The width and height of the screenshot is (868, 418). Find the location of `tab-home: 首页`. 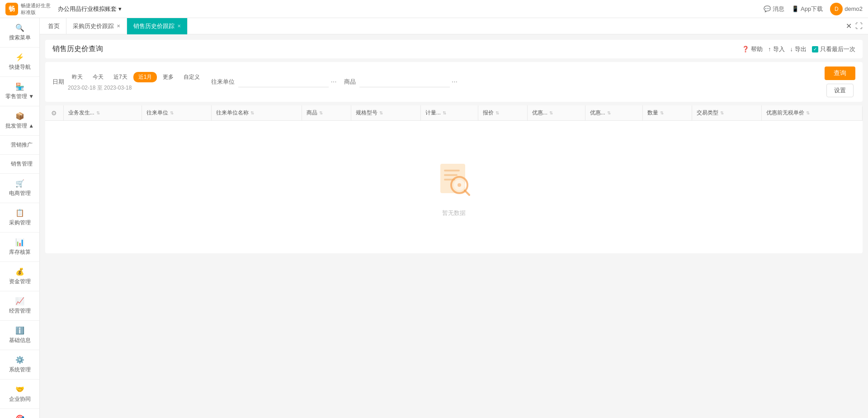

tab-home: 首页 is located at coordinates (54, 26).